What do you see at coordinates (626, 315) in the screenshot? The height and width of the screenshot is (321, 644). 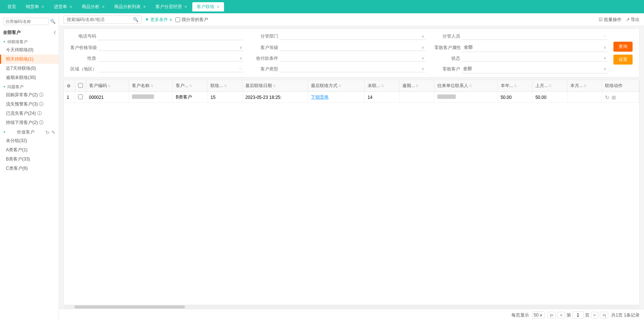 I see `total-label: 共1页 1条记录` at bounding box center [626, 315].